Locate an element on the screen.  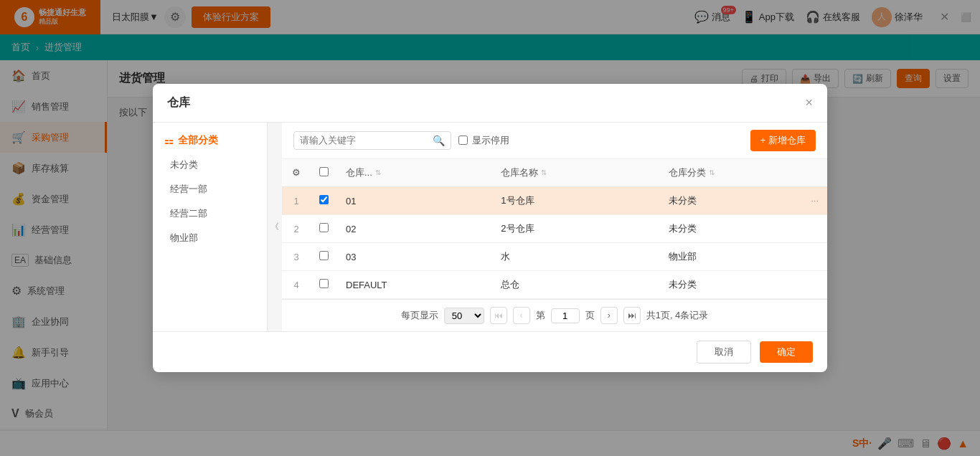
row-code: 01 is located at coordinates (415, 201).